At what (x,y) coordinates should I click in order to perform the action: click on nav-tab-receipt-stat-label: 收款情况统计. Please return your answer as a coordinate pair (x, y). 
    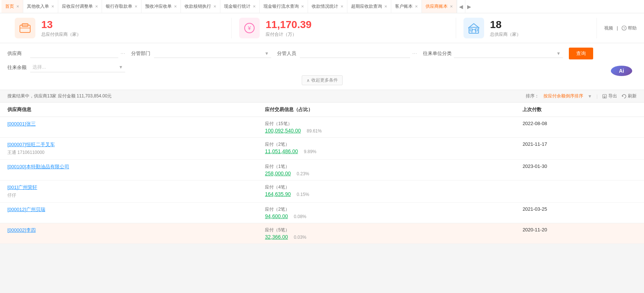
    Looking at the image, I should click on (325, 7).